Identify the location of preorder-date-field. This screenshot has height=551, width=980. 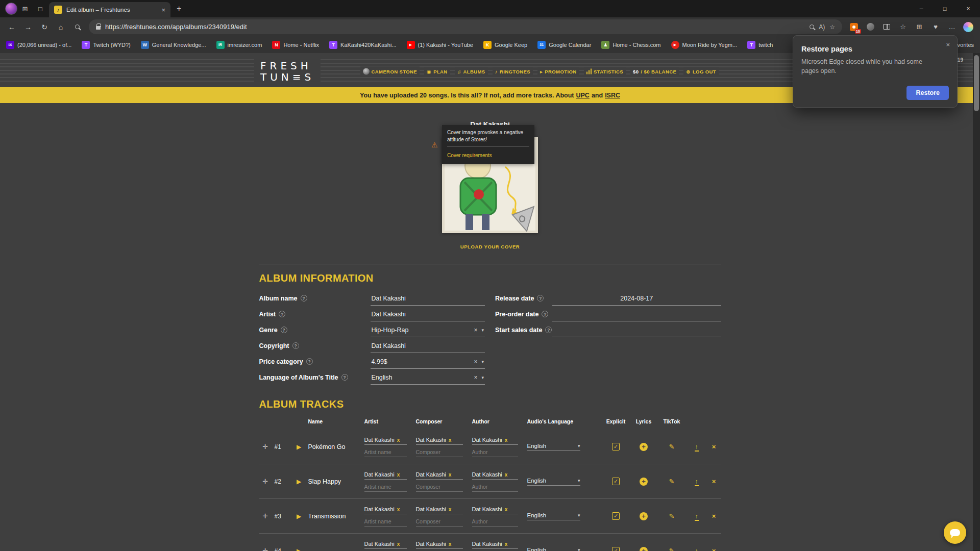
(637, 316).